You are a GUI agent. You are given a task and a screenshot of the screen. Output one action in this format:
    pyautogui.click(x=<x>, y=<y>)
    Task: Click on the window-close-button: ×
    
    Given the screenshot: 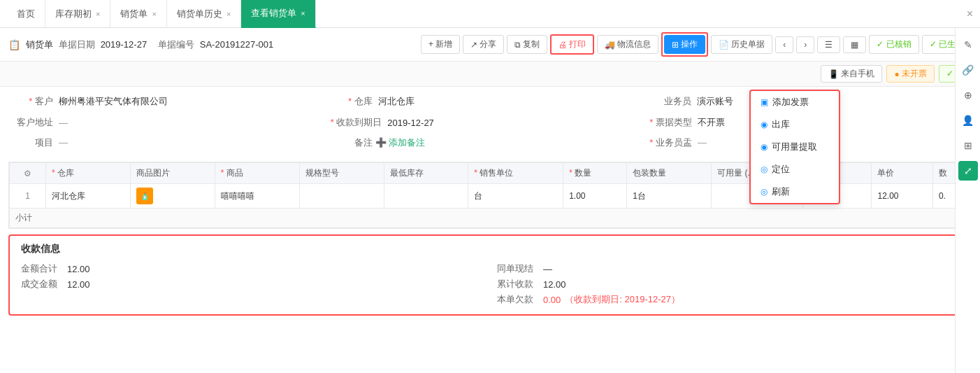 What is the action you would take?
    pyautogui.click(x=970, y=14)
    